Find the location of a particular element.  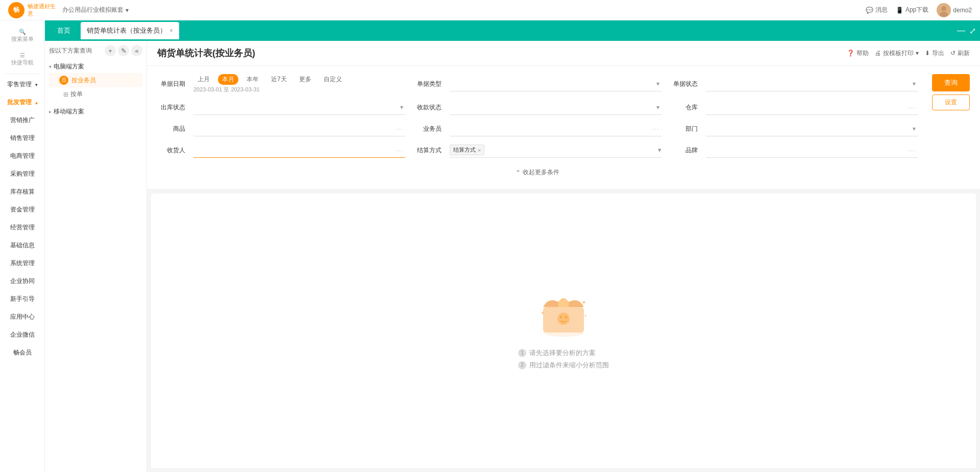

sidebar-quick-nav: ☰ 快捷导航 is located at coordinates (22, 59).